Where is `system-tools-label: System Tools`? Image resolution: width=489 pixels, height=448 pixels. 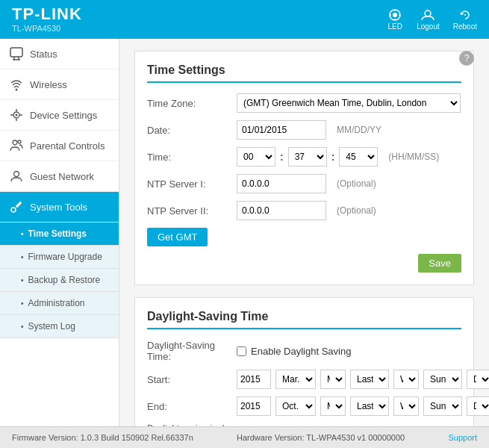
system-tools-label: System Tools is located at coordinates (58, 208).